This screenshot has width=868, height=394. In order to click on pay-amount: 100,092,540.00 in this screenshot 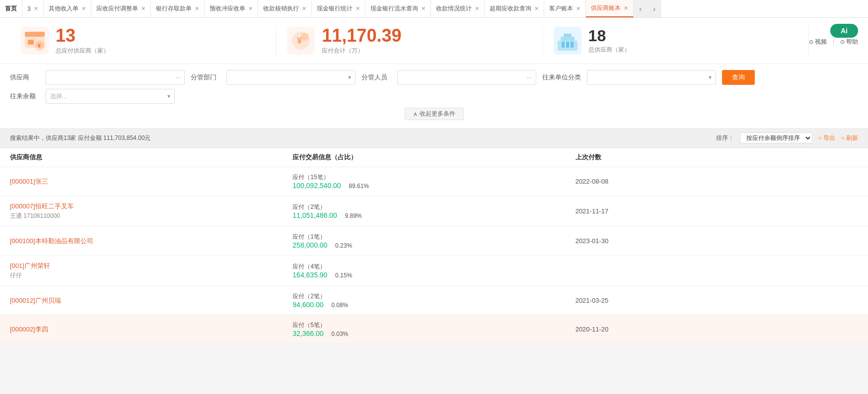, I will do `click(317, 186)`.